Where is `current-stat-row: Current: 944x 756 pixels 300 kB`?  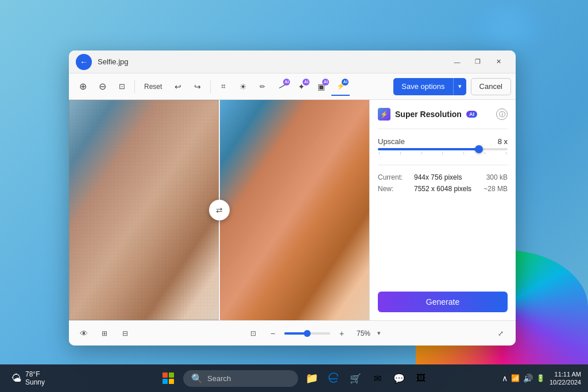
current-stat-row: Current: 944x 756 pixels 300 kB is located at coordinates (443, 177).